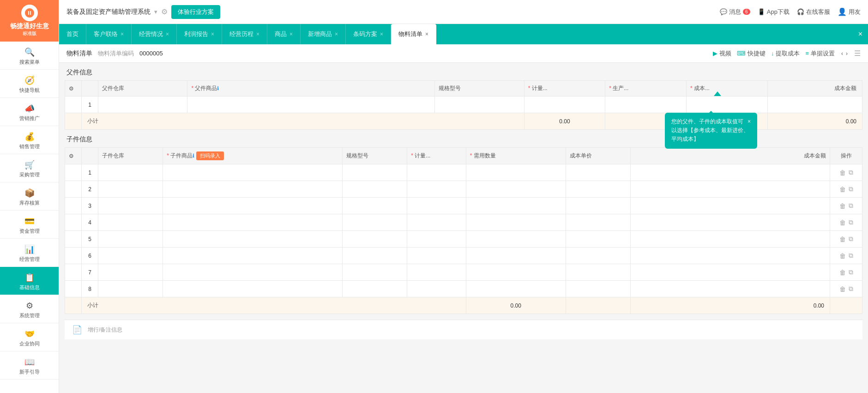 The width and height of the screenshot is (868, 393). I want to click on sidebar-item-operations: 📊 经营管理, so click(30, 253).